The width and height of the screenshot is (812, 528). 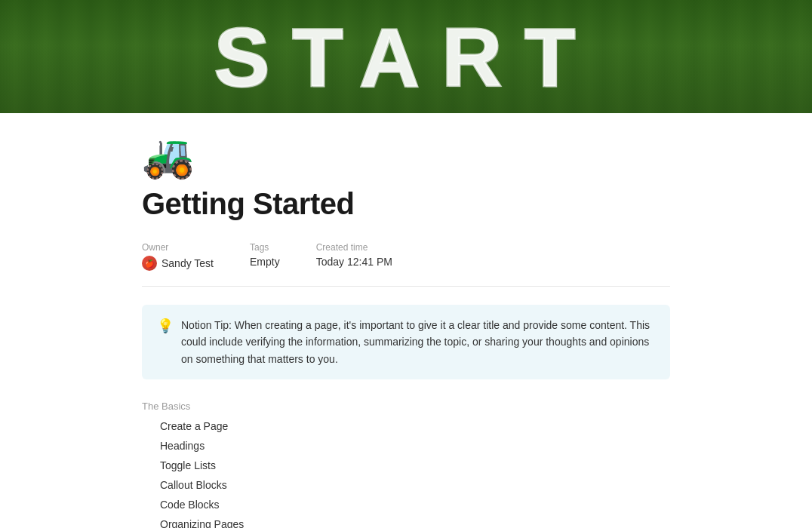 I want to click on nav-item: Toggle Lists, so click(x=406, y=465).